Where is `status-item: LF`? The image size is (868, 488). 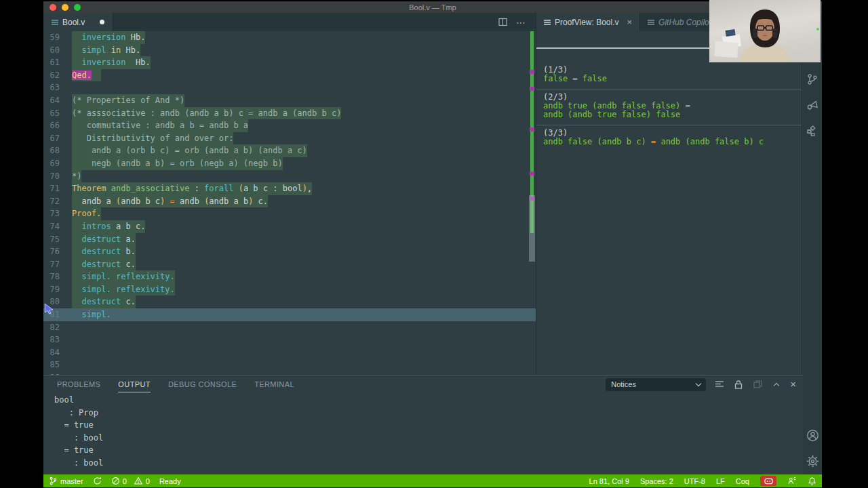
status-item: LF is located at coordinates (720, 481).